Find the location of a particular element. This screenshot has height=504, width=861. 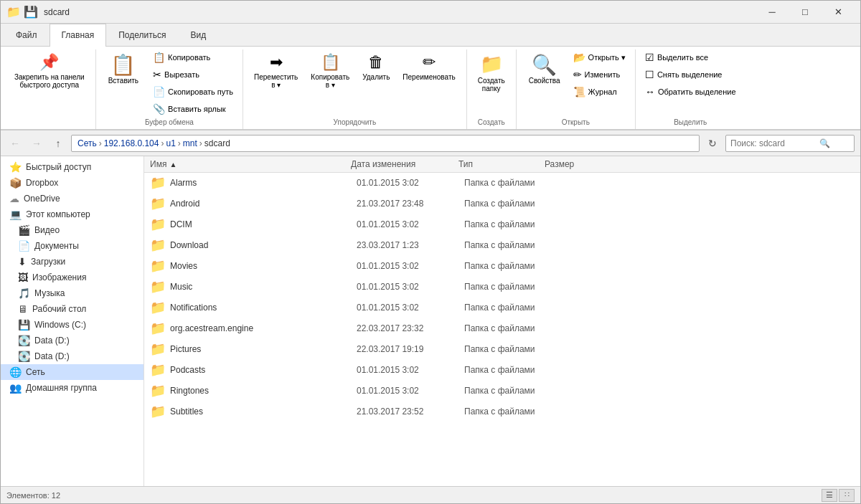

datad2-icon: 💽 is located at coordinates (24, 356).